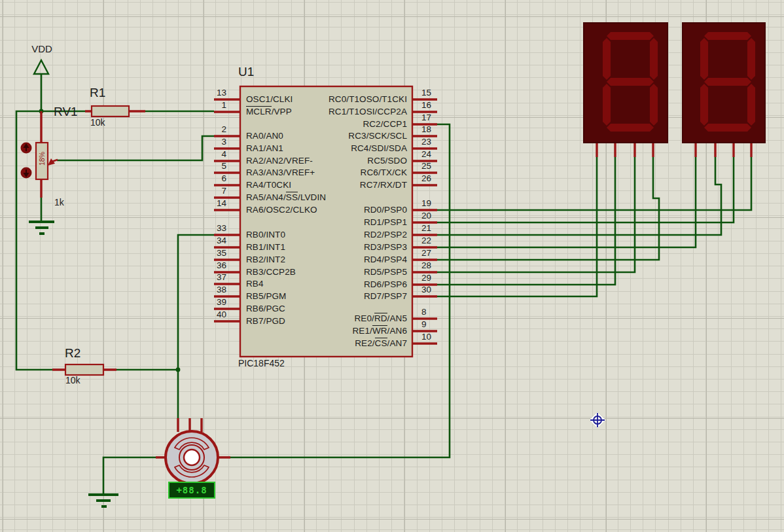 The height and width of the screenshot is (532, 784). I want to click on pin-label: RC3/SCK/SCL, so click(328, 136).